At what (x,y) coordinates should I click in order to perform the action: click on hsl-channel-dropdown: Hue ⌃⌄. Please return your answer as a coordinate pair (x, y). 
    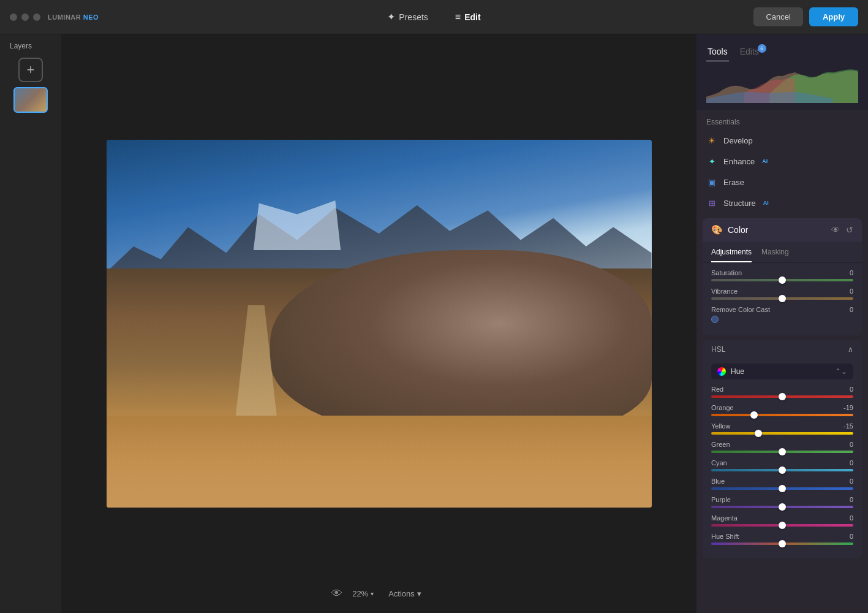
    Looking at the image, I should click on (782, 371).